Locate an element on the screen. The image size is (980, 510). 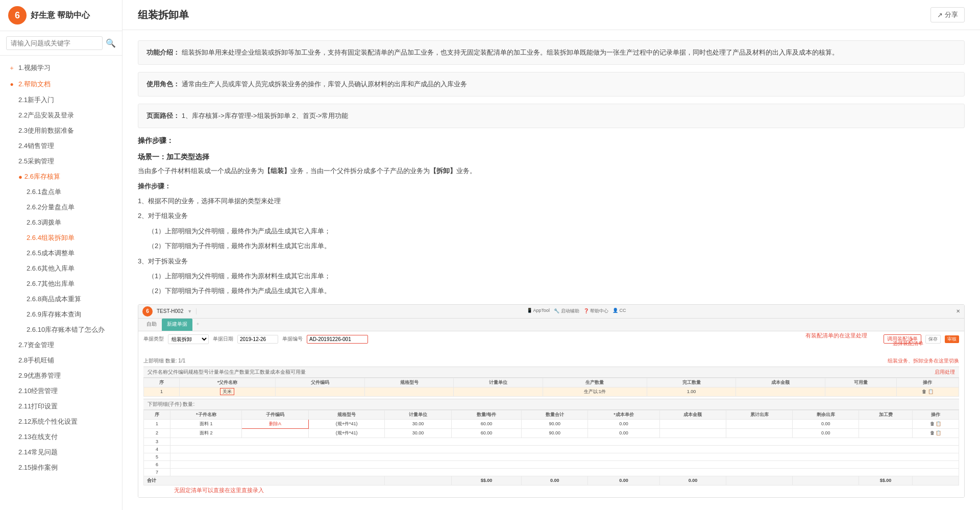
sidebar-item-2-1: 2.1新手入门 is located at coordinates (61, 100).